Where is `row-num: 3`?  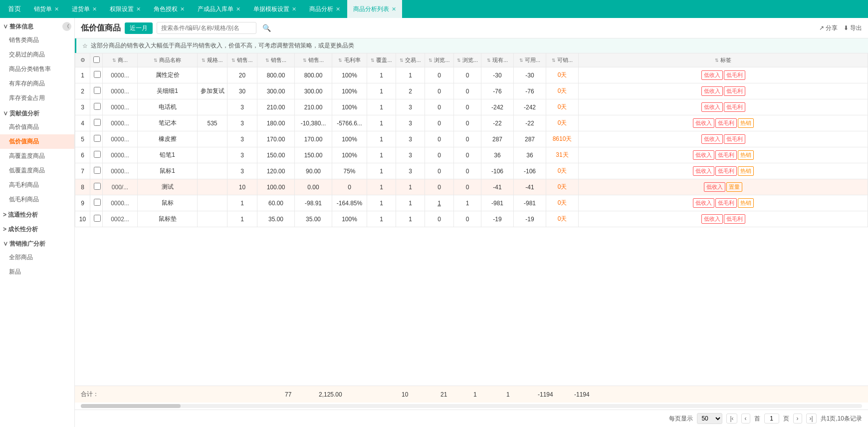
row-num: 3 is located at coordinates (83, 107).